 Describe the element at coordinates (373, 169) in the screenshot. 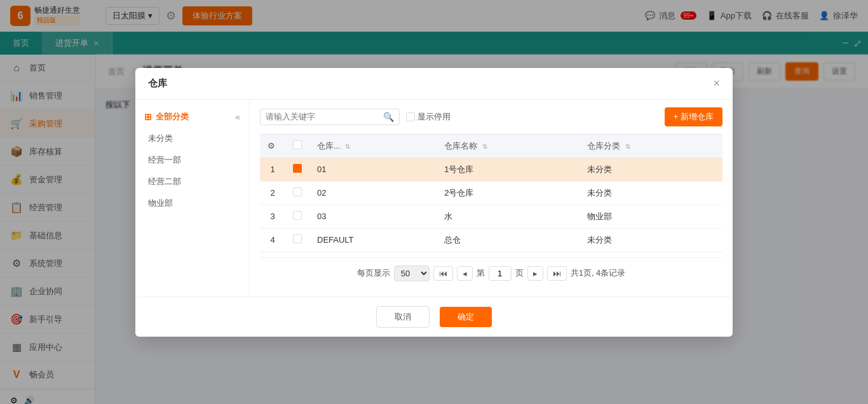

I see `td-code: 01` at that location.